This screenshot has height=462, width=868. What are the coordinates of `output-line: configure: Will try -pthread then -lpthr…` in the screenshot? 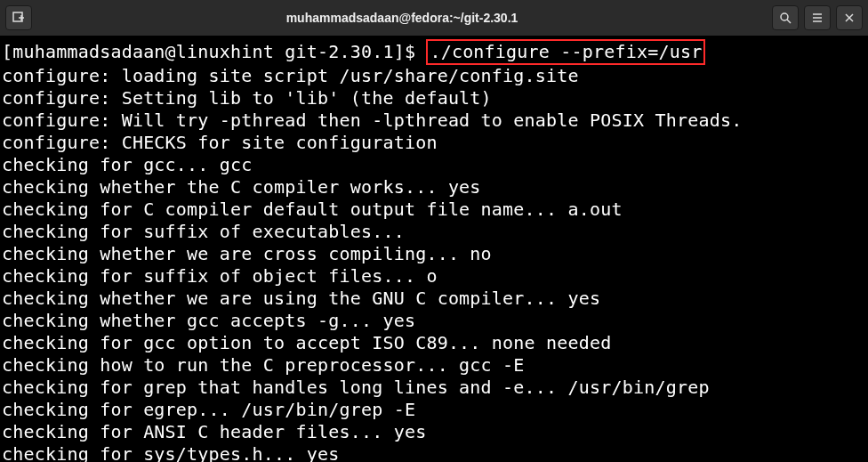 It's located at (372, 120).